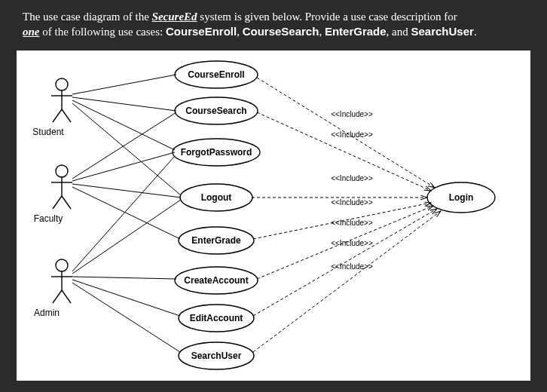 The image size is (547, 392). What do you see at coordinates (216, 198) in the screenshot?
I see `usecase-logout: Logout` at bounding box center [216, 198].